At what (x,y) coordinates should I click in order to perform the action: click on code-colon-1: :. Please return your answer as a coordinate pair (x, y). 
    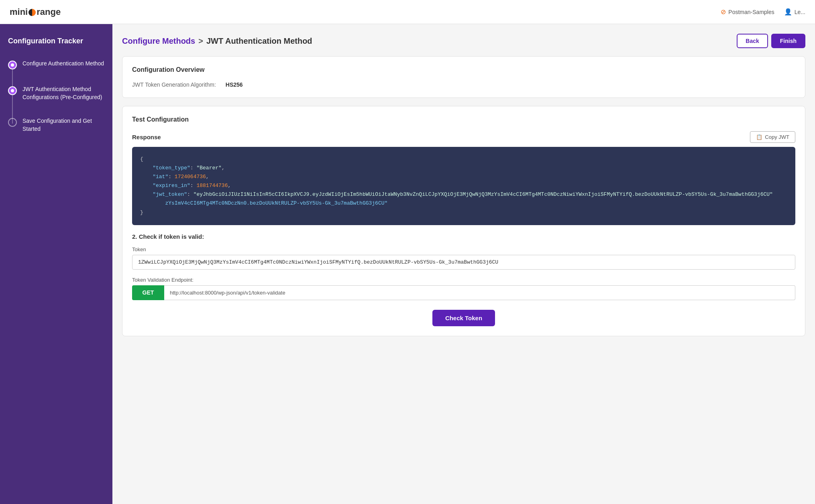
    Looking at the image, I should click on (194, 168).